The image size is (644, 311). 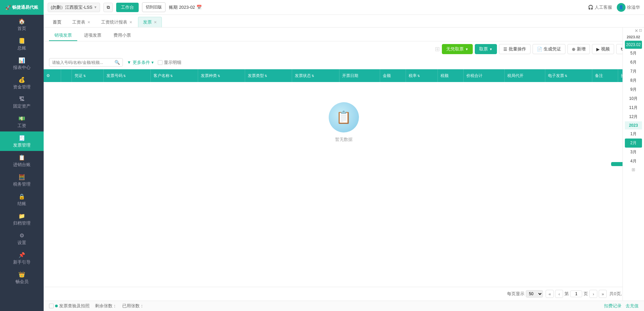 I want to click on sidebar-item-ledger: 📒总账, so click(x=22, y=44).